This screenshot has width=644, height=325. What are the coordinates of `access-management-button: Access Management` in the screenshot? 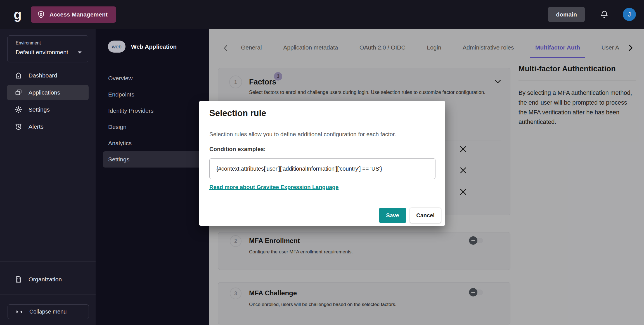 It's located at (73, 15).